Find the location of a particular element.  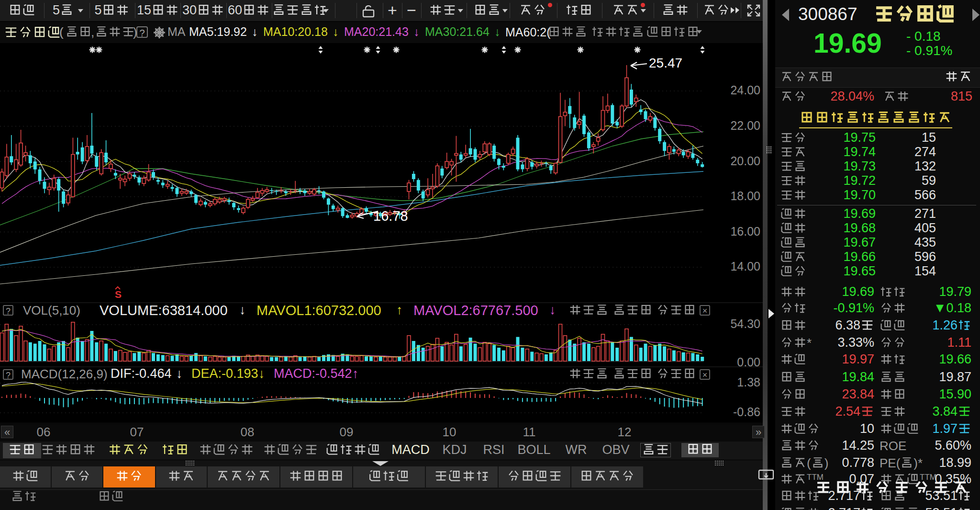

svg-text: S is located at coordinates (118, 294).